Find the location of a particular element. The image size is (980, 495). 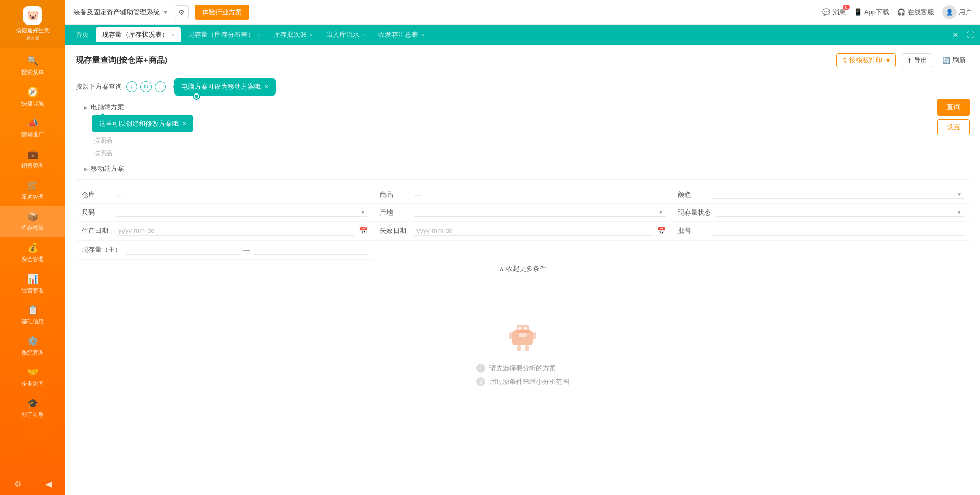

scheme-indicator-dot is located at coordinates (197, 96).